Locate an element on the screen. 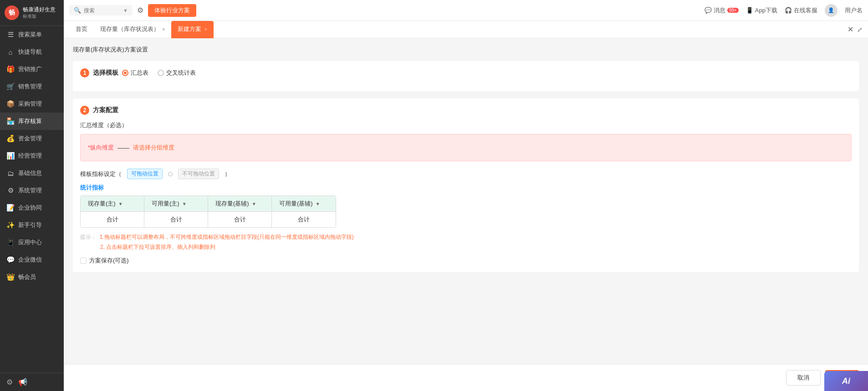 Image resolution: width=868 pixels, height=391 pixels. tab-home: 首页 is located at coordinates (82, 30).